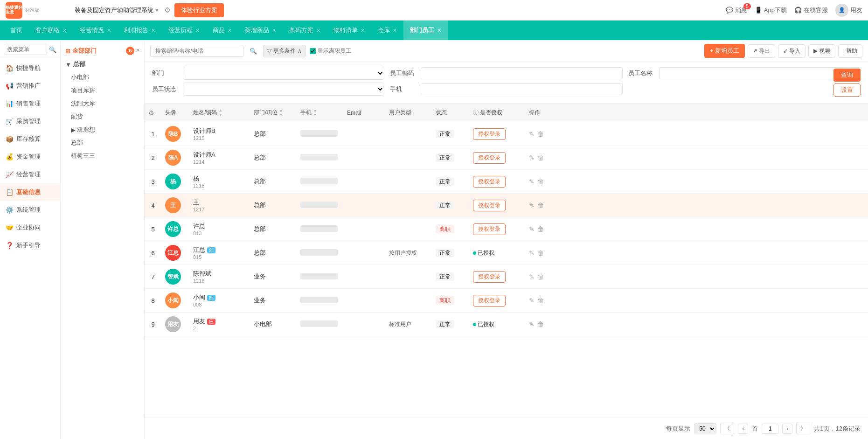 This screenshot has height=439, width=868. I want to click on sidebar-item-system: ⚙️ 系统管理, so click(30, 210).